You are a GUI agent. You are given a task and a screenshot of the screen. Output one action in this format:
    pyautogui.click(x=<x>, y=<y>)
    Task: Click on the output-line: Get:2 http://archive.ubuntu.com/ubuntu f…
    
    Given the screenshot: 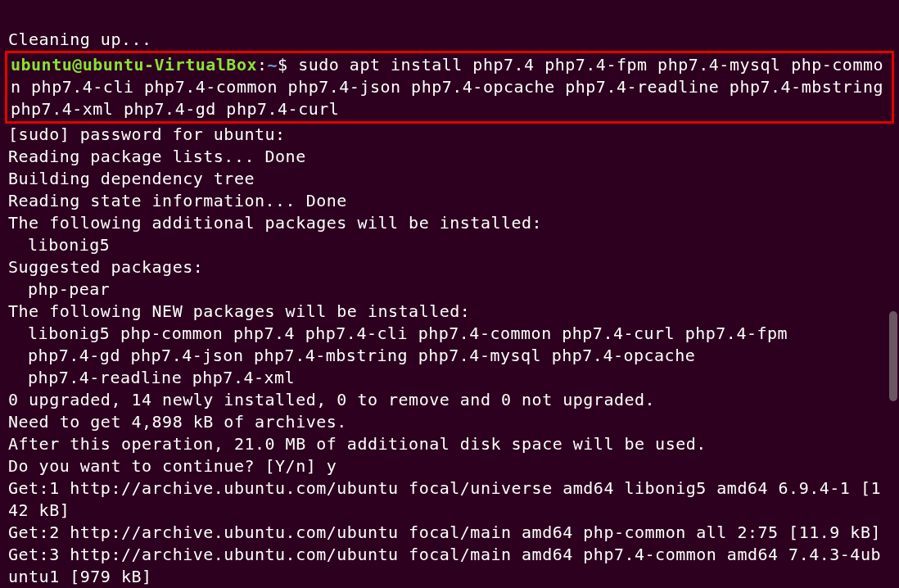 What is the action you would take?
    pyautogui.click(x=449, y=532)
    